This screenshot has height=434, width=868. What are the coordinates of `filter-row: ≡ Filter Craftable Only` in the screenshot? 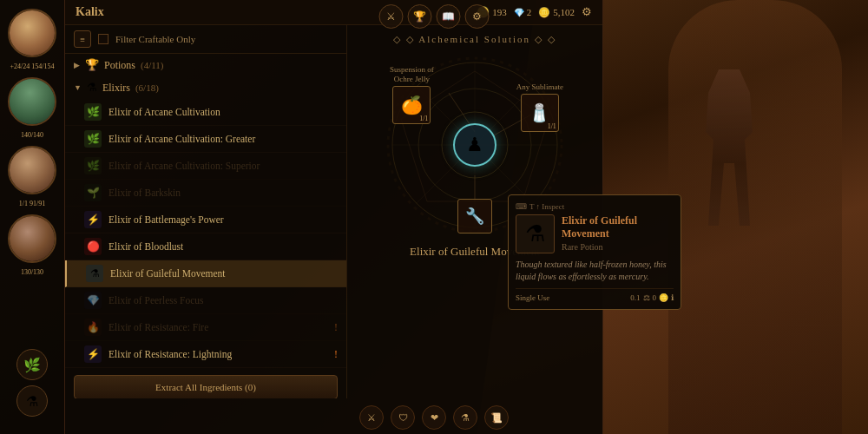 It's located at (206, 40).